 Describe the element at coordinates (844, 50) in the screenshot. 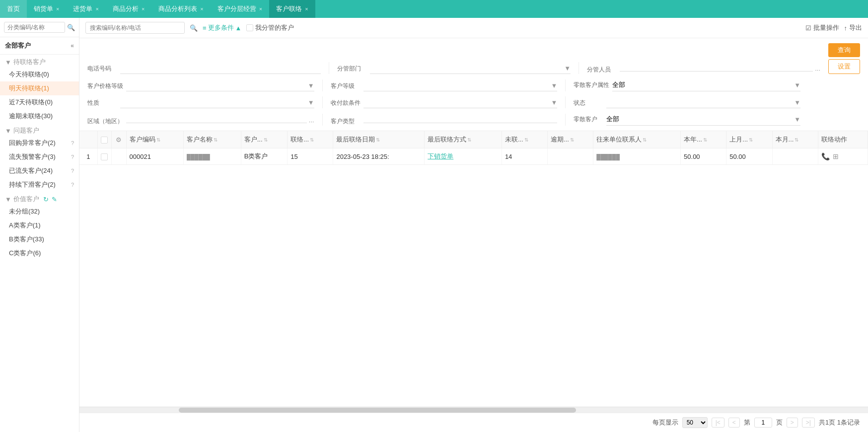

I see `query-button: 查询` at that location.